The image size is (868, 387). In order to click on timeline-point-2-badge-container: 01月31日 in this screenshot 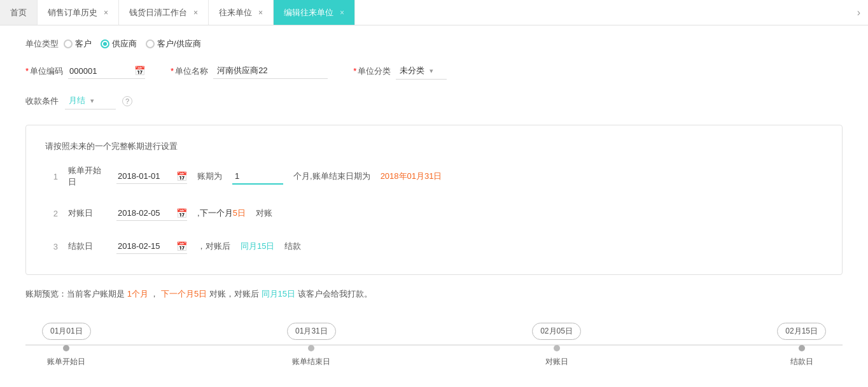, I will do `click(312, 331)`.